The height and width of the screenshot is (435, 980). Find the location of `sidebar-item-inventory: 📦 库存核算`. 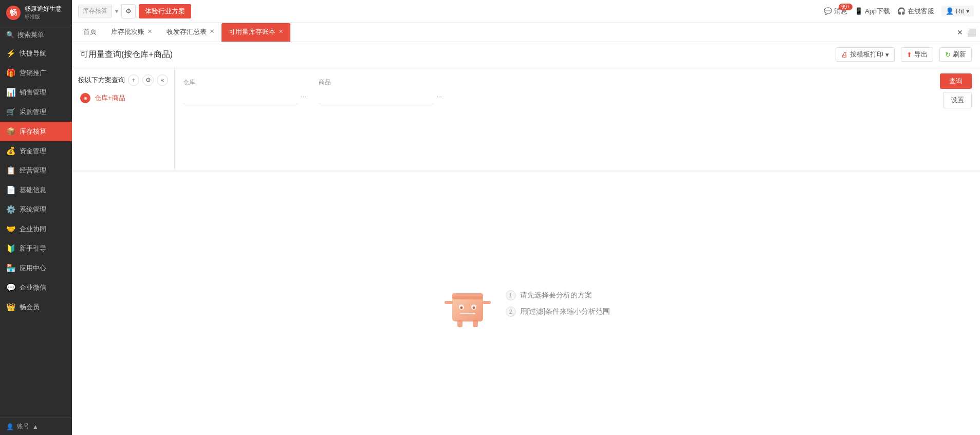

sidebar-item-inventory: 📦 库存核算 is located at coordinates (36, 131).